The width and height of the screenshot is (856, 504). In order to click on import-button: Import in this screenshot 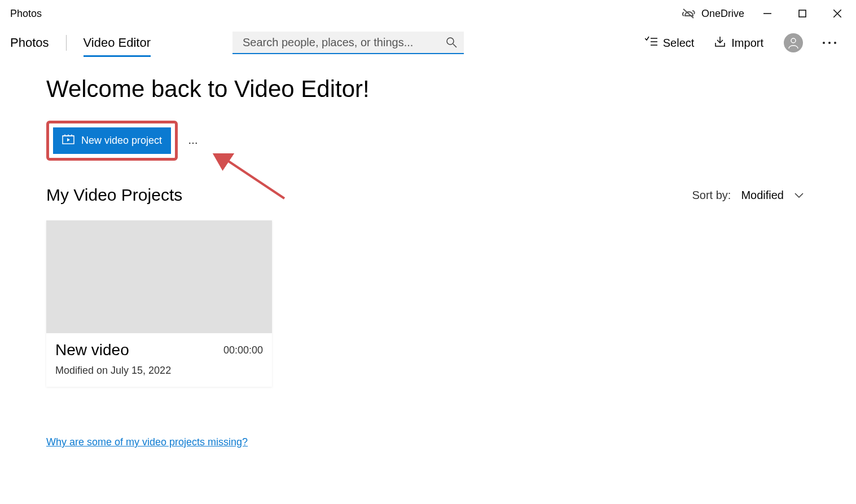, I will do `click(739, 43)`.